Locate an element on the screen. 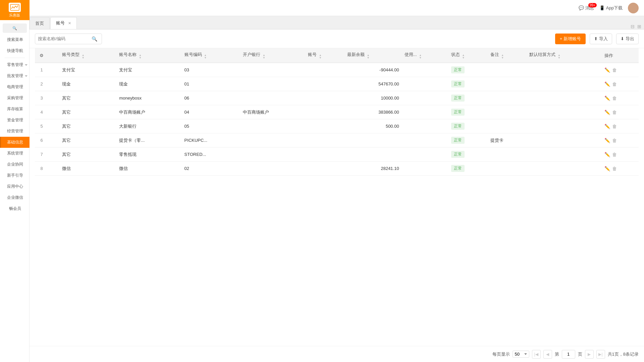 The width and height of the screenshot is (644, 362). cell-num2 is located at coordinates (54, 140).